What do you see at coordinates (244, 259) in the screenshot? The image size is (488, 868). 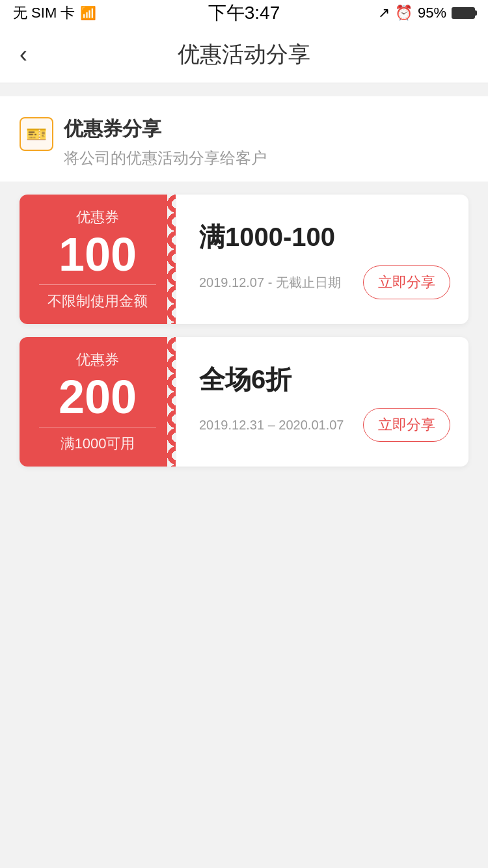 I see `coupon-card: 优惠券 100 不限制使用金额 满1000-100 2019.12.07 - 无…` at bounding box center [244, 259].